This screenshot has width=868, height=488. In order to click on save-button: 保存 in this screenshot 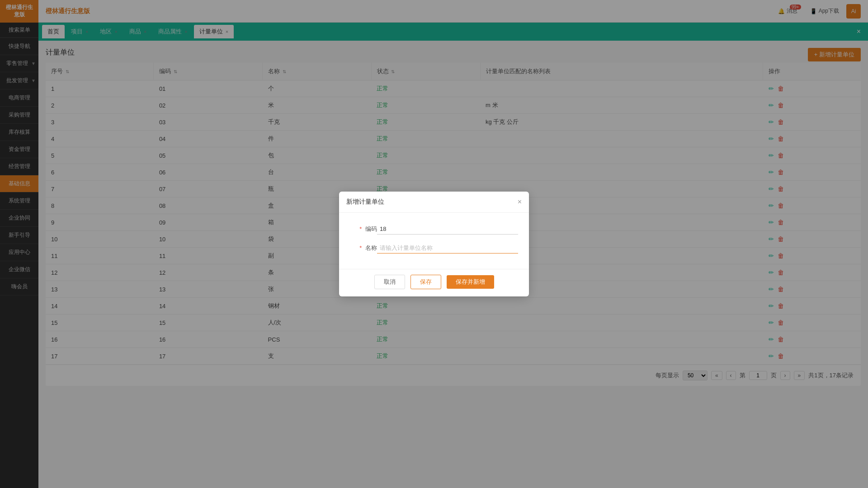, I will do `click(426, 282)`.